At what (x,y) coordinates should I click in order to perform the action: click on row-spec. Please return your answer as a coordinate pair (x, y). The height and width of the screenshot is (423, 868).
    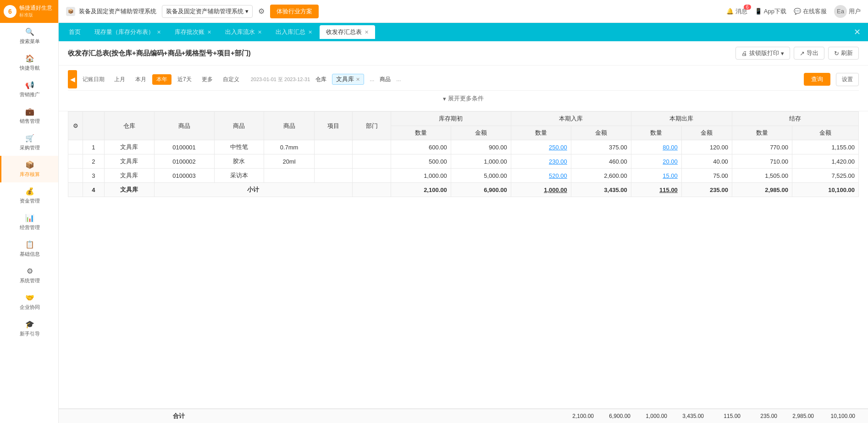
    Looking at the image, I should click on (289, 176).